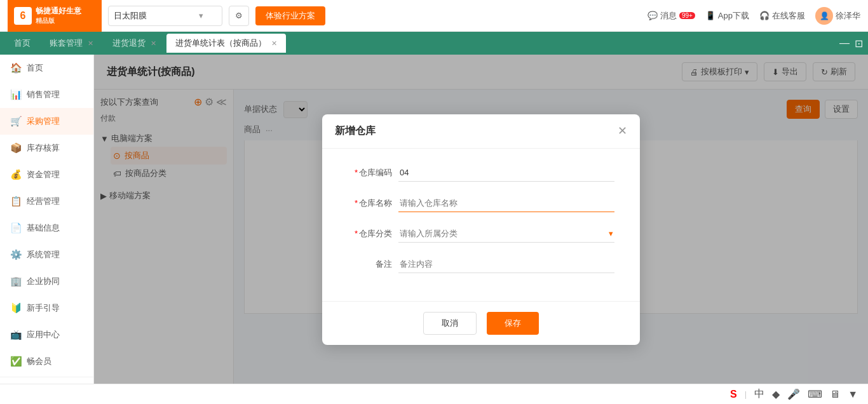 This screenshot has width=868, height=404. What do you see at coordinates (47, 255) in the screenshot?
I see `sidebar-item-system: ⚙️ 系统管理` at bounding box center [47, 255].